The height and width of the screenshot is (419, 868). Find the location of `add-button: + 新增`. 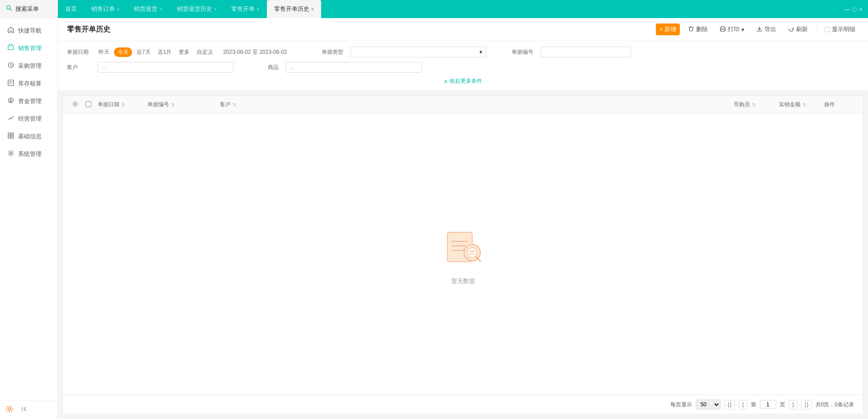

add-button: + 新增 is located at coordinates (668, 29).